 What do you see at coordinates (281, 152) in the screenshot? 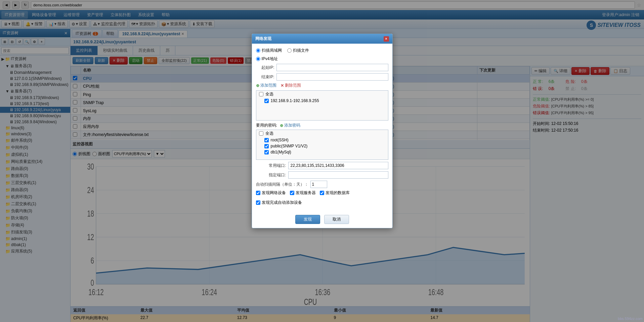
I see `password-db1-label: db1(MySql)` at bounding box center [281, 152].